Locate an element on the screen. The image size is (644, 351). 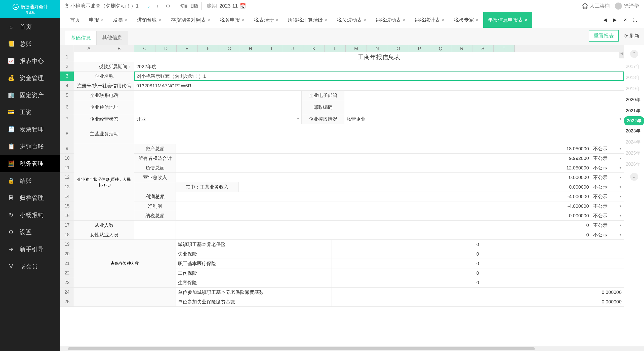
tab-prev-icon: ◀ is located at coordinates (605, 20).